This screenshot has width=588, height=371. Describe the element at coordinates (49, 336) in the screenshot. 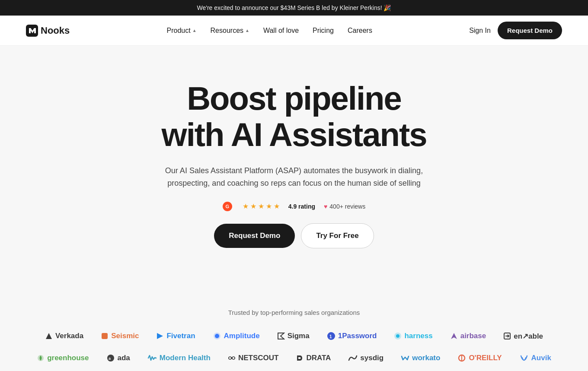

I see `verkada-icon` at that location.